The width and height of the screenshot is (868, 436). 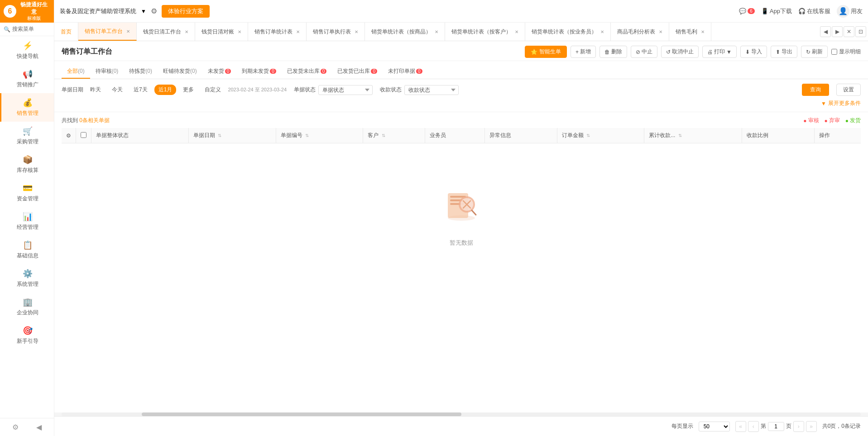 What do you see at coordinates (96, 90) in the screenshot?
I see `date-btn-yesterday: 昨天` at bounding box center [96, 90].